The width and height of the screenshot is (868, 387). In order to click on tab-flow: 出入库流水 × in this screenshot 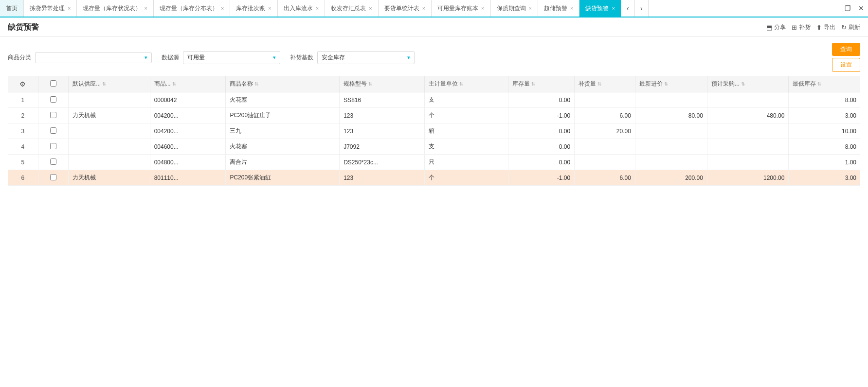, I will do `click(302, 8)`.